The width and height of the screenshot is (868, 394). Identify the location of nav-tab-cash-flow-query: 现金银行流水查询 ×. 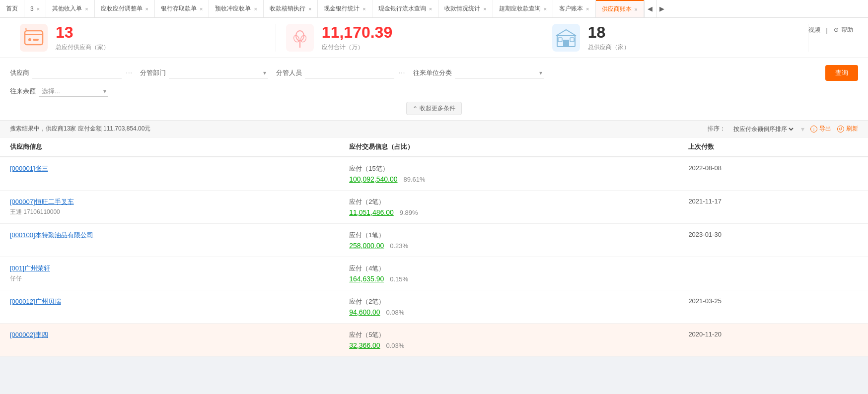
(405, 9).